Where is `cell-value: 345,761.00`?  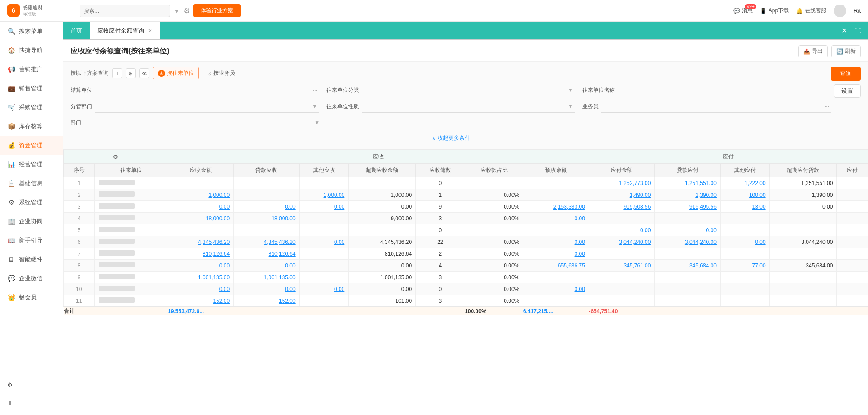 cell-value: 345,761.00 is located at coordinates (637, 266).